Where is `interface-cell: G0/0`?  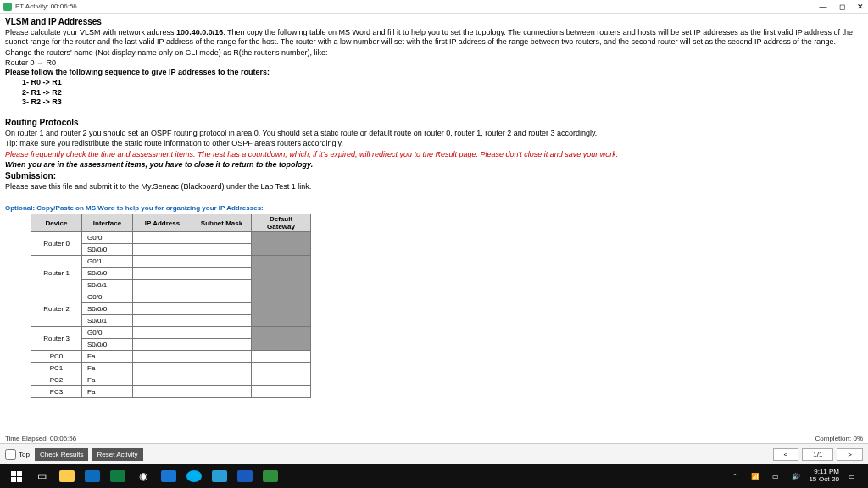 interface-cell: G0/0 is located at coordinates (108, 297).